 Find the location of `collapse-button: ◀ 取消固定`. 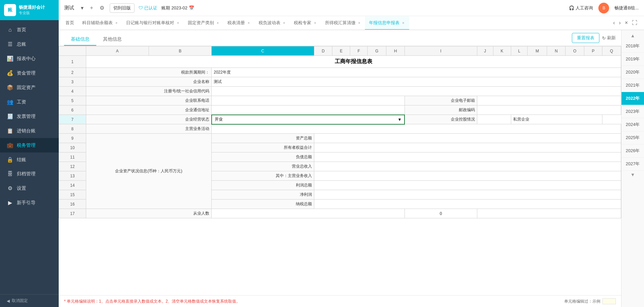

collapse-button: ◀ 取消固定 is located at coordinates (30, 301).